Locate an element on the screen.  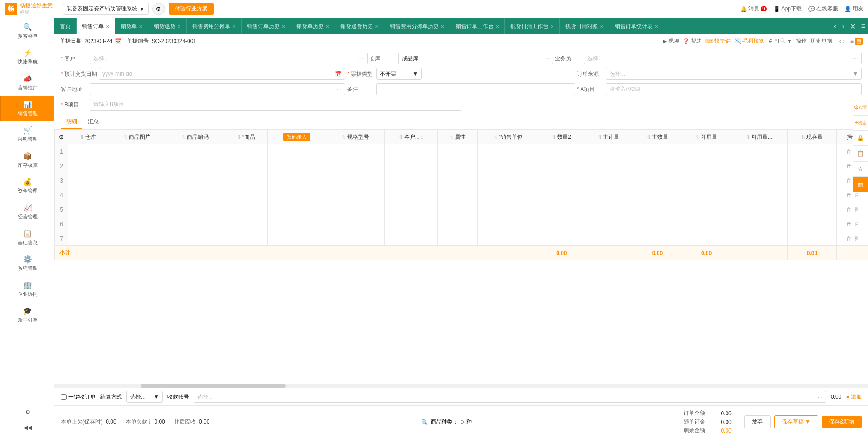
scan-entry-btn: 扫码录入 is located at coordinates (297, 137).